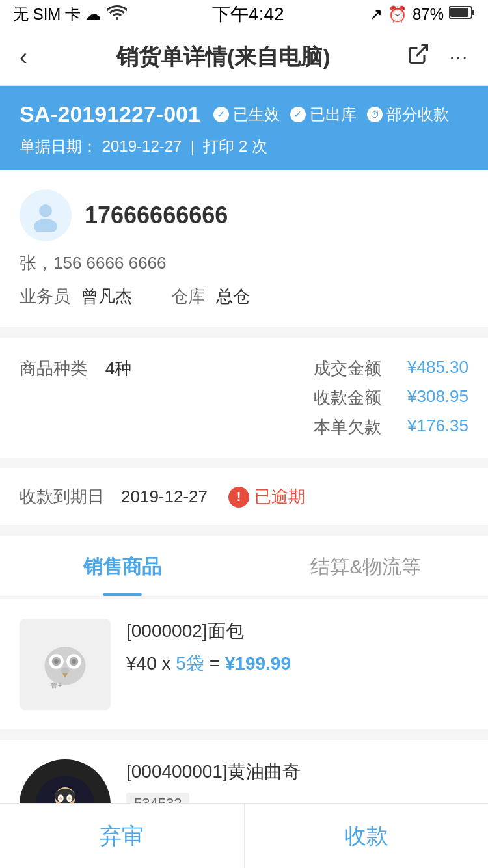 The height and width of the screenshot is (868, 488). I want to click on amount-summary: 成交金额 ¥485.30 收款金额 ¥308.95 本单欠款 ¥176.35, so click(391, 398).